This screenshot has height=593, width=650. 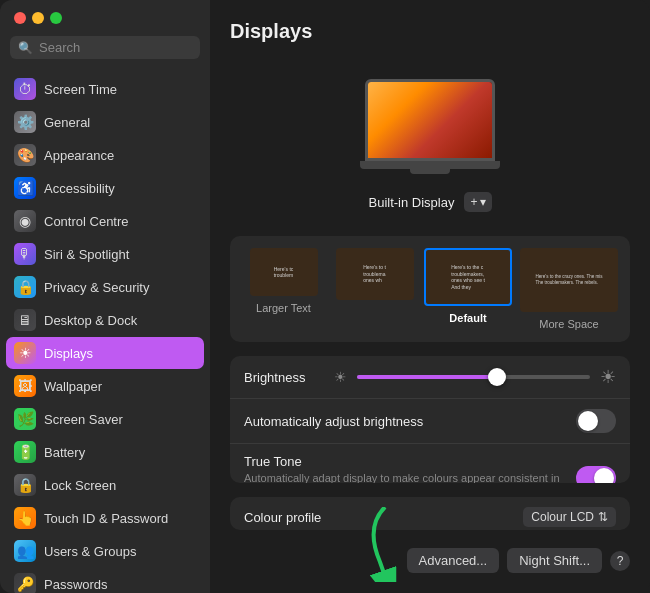 What do you see at coordinates (105, 518) in the screenshot?
I see `sidebar-item-touch-id: 👆 Touch ID & Password` at bounding box center [105, 518].